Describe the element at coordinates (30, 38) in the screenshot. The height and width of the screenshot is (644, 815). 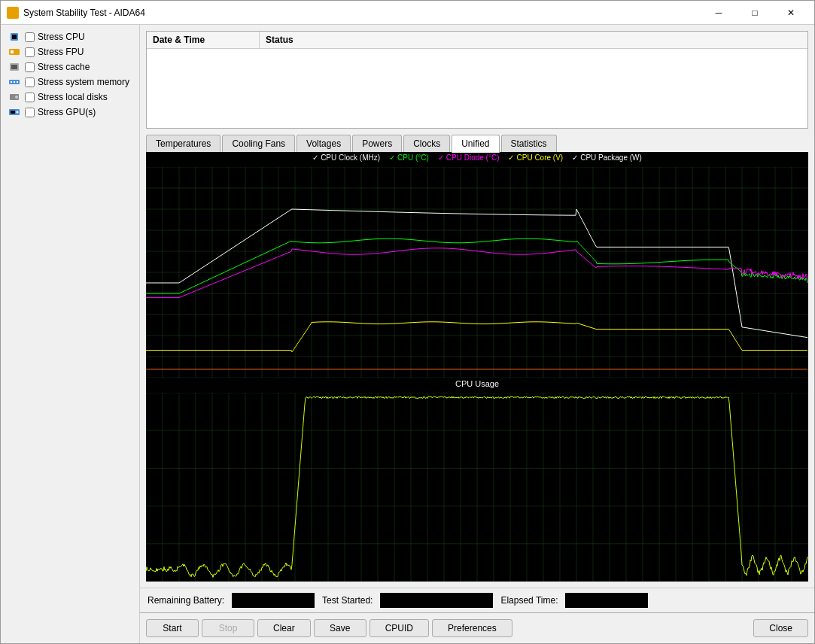
I see `stress-cpu-checkbox` at that location.